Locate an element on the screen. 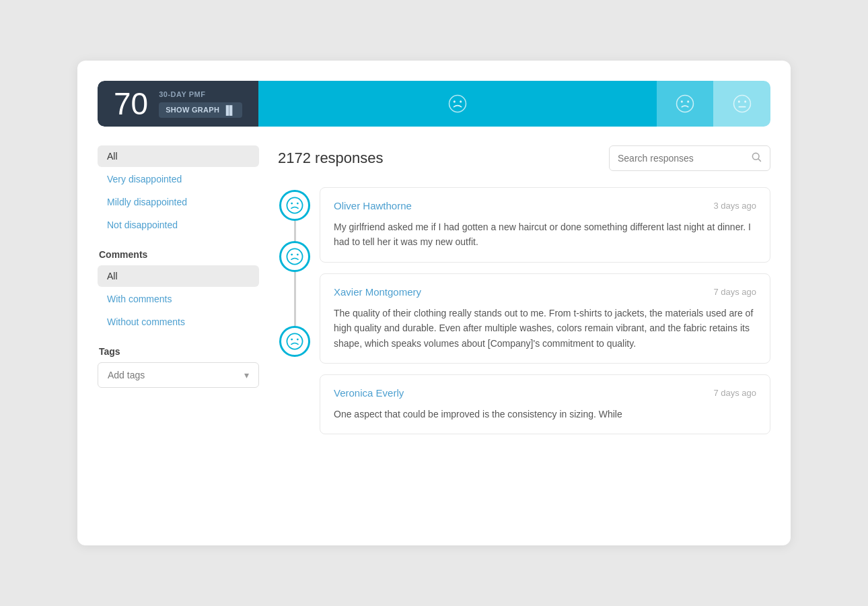 The image size is (868, 606). segment-not-disappointed is located at coordinates (742, 104).